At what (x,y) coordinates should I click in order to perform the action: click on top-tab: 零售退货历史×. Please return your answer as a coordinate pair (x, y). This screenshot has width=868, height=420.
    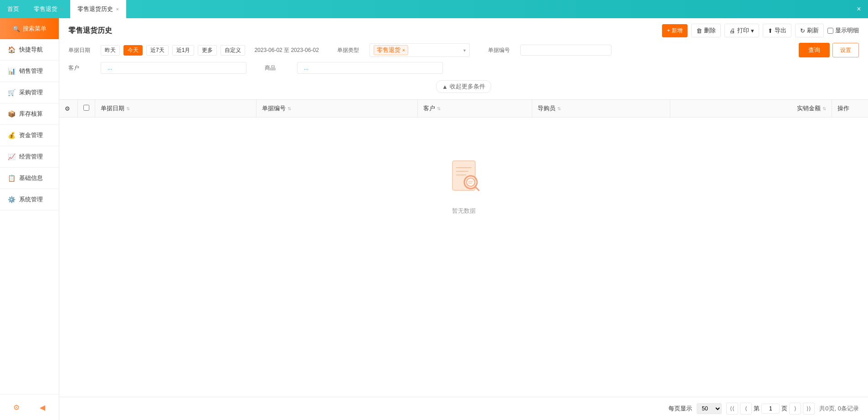
    Looking at the image, I should click on (98, 9).